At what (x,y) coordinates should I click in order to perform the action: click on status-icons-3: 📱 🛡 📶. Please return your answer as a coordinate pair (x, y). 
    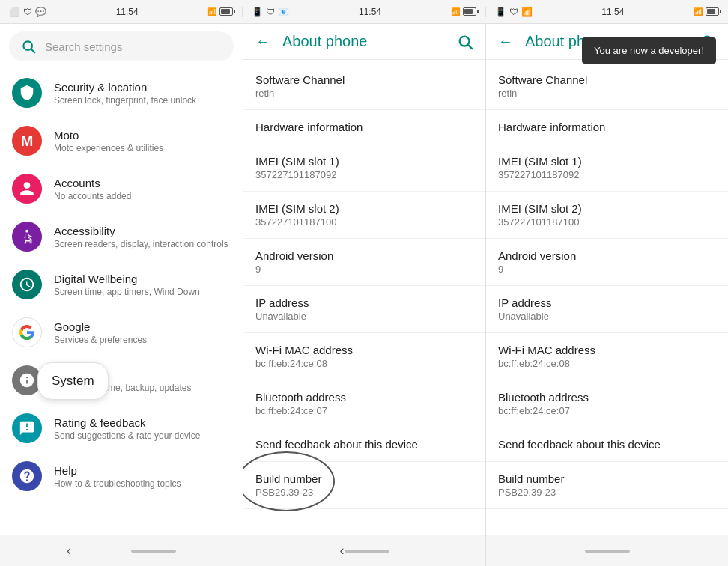
    Looking at the image, I should click on (514, 12).